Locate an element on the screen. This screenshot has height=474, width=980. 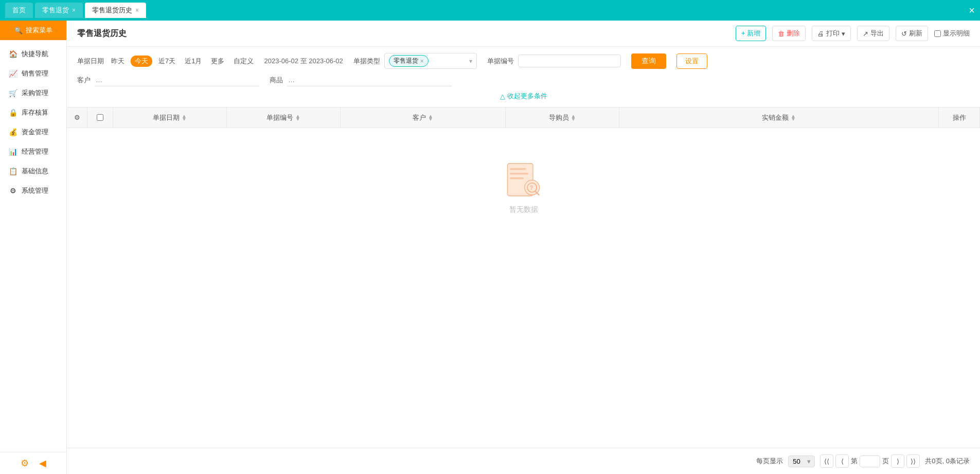
tab-list: 首页 零售退货 × 零售退货历史 × is located at coordinates (487, 10).